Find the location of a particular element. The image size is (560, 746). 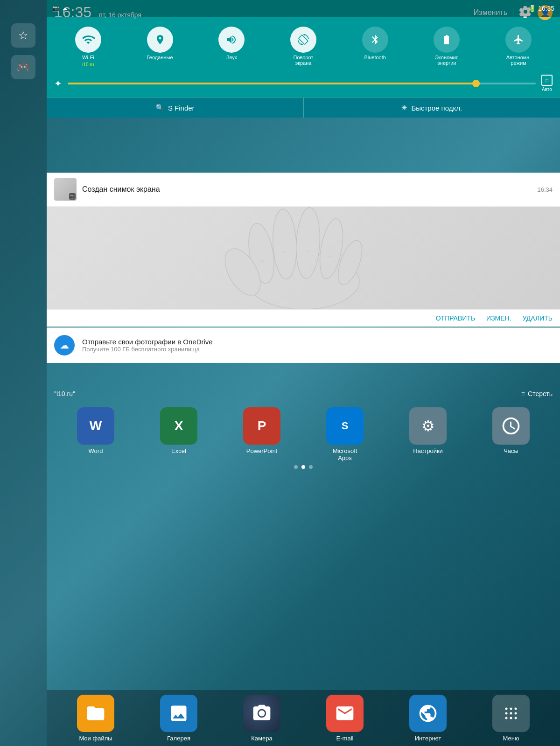

toggle-airplane-label: Автономн.режим is located at coordinates (519, 60).